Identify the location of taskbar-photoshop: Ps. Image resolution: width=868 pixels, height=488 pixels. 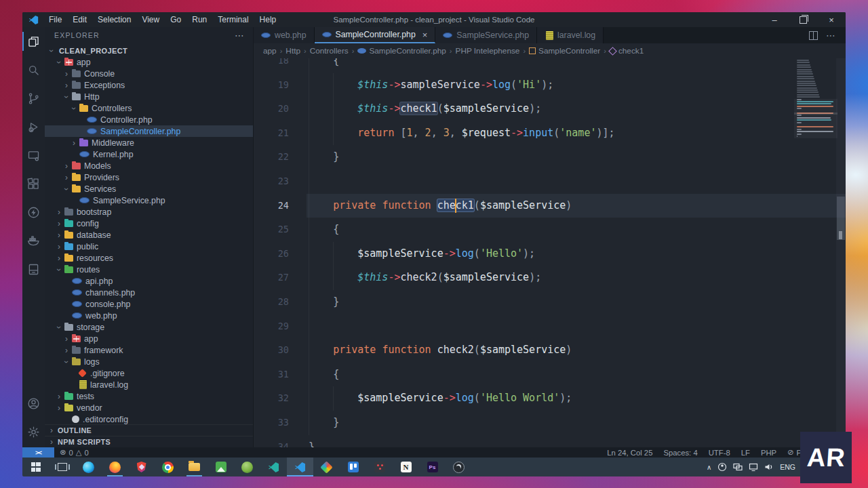
(433, 467).